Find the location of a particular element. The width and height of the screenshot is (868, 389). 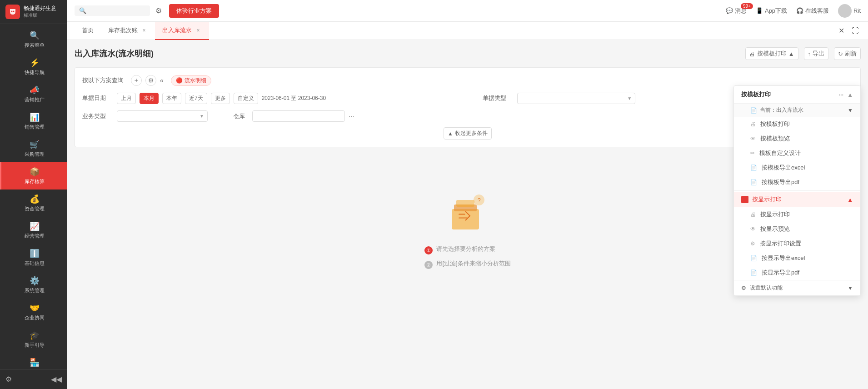

sidebar-item-guide: 🎓 新手引导 is located at coordinates (34, 339).